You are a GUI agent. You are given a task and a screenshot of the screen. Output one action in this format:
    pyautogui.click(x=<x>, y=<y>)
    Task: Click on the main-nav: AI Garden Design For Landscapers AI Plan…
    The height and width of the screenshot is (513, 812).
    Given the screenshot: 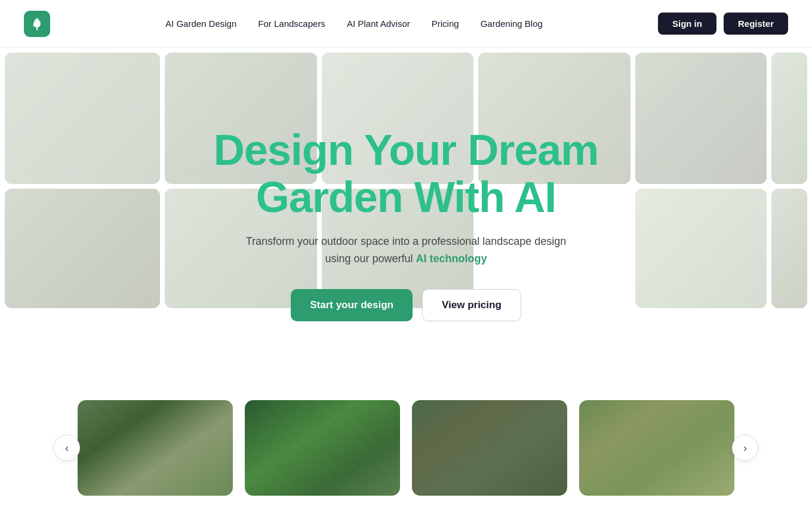 What is the action you would take?
    pyautogui.click(x=406, y=24)
    